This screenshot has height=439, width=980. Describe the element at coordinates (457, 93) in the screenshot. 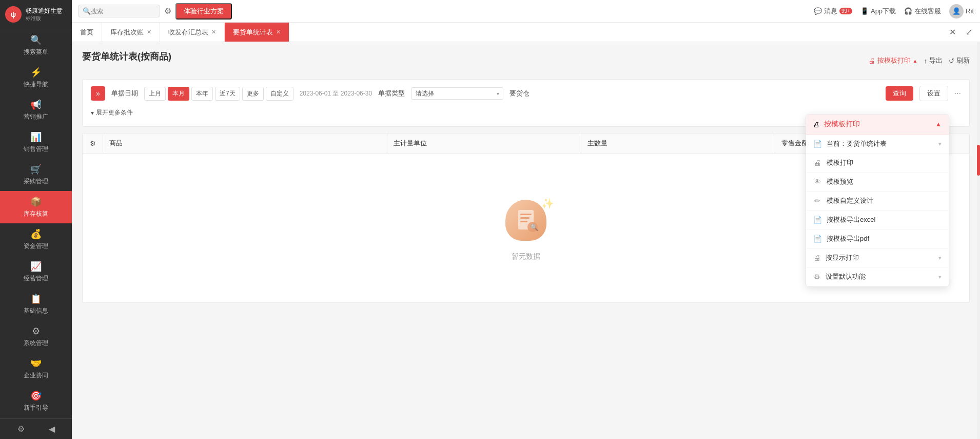

I see `type-select: 请选择` at that location.